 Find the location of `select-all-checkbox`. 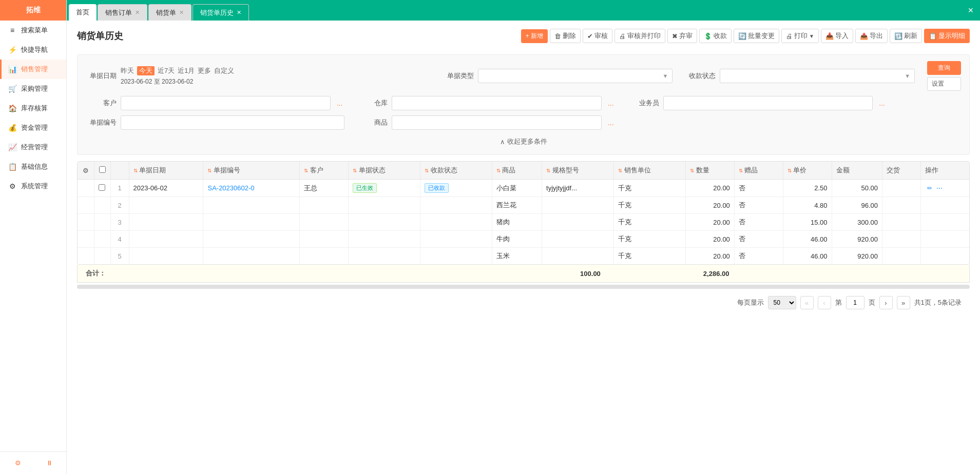

select-all-checkbox is located at coordinates (103, 169).